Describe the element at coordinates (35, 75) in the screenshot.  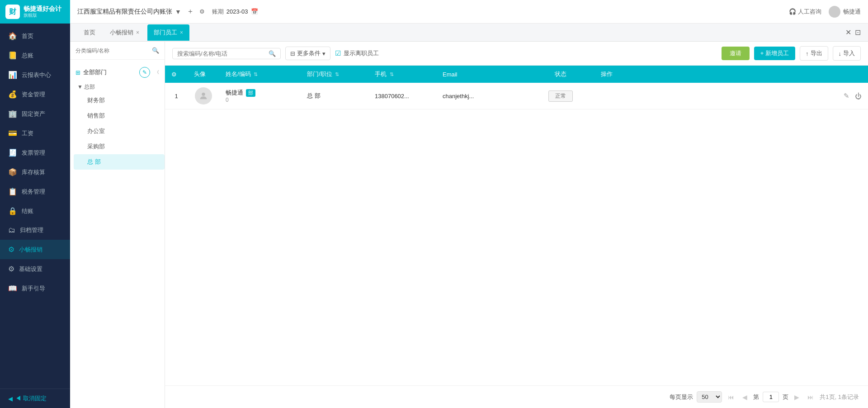
I see `sidebar-item-reports: 📊 云报表中心` at that location.